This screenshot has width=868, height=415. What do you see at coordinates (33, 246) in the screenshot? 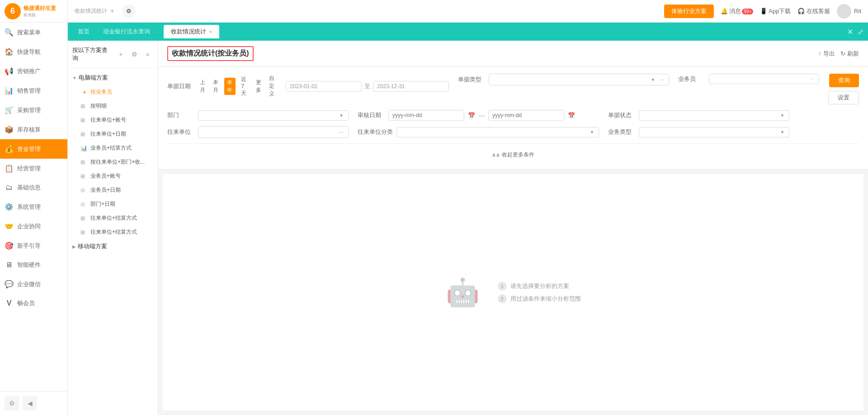
I see `sidebar-item-guide: 🎯 新手引导` at bounding box center [33, 246].